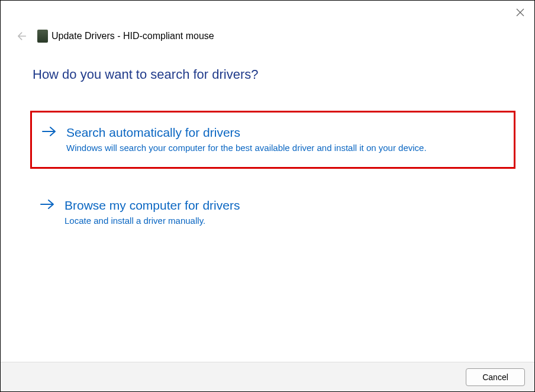  Describe the element at coordinates (268, 377) in the screenshot. I see `dialog-footer: Cancel` at that location.